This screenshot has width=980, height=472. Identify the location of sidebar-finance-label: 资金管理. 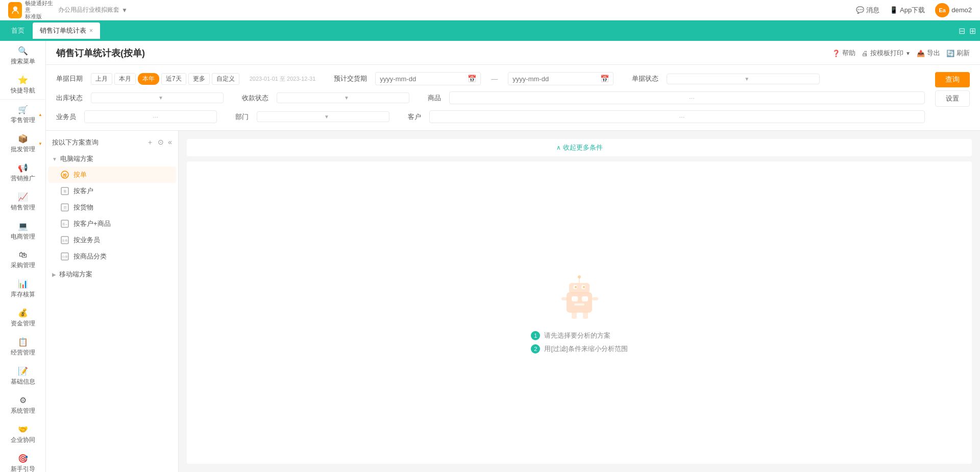
(23, 324).